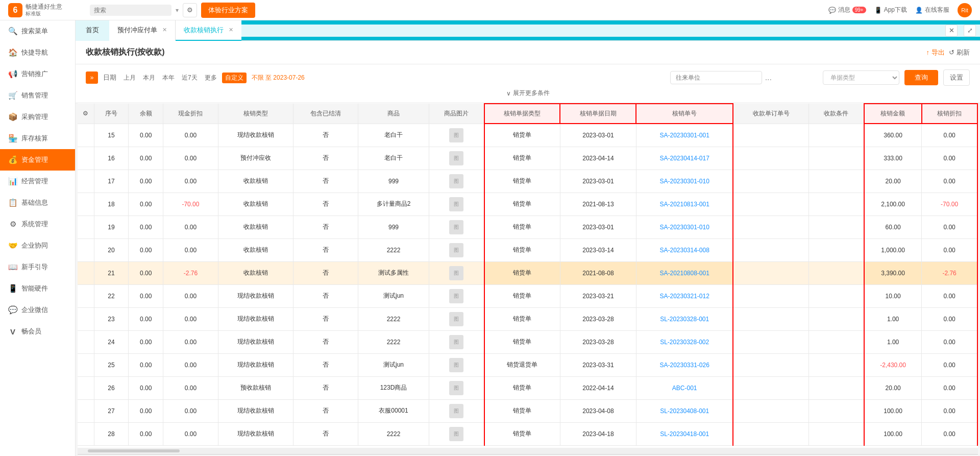 The width and height of the screenshot is (980, 456). What do you see at coordinates (38, 74) in the screenshot?
I see `sidebar-item-marketing: 📢 营销推广` at bounding box center [38, 74].